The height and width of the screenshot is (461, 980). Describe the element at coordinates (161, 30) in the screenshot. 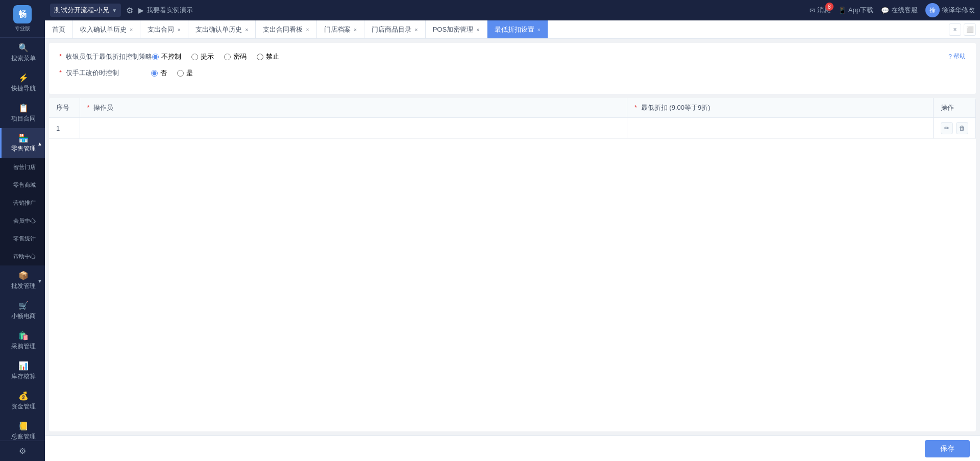

I see `tab-label: 支出合同` at that location.